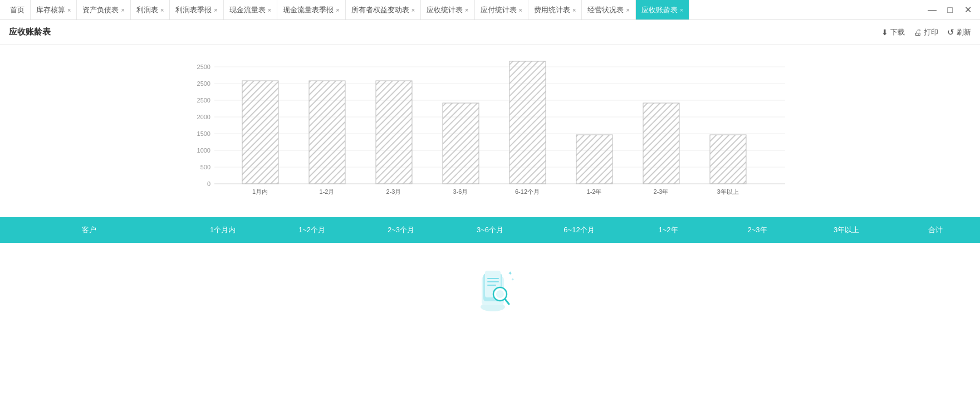 This screenshot has width=980, height=401. I want to click on refresh-label: 刷新, so click(964, 32).